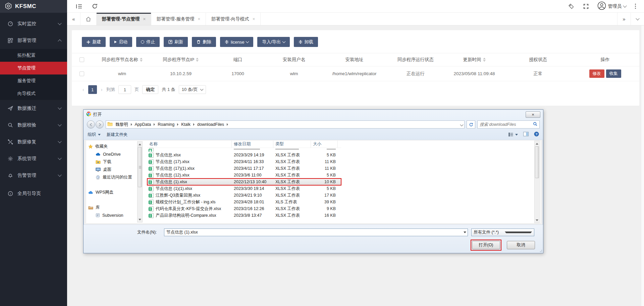 The image size is (644, 306). I want to click on organize-dropdown: 组织, so click(94, 135).